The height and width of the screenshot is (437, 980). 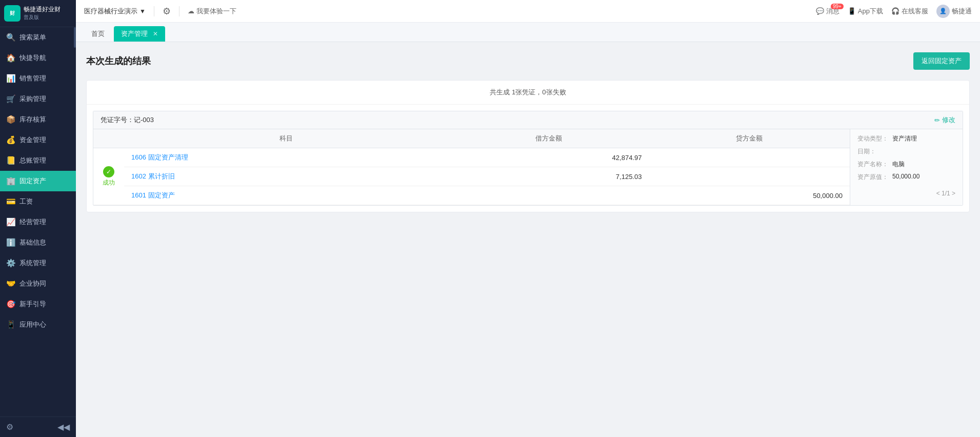 I want to click on search-icon: 🔍, so click(x=11, y=37).